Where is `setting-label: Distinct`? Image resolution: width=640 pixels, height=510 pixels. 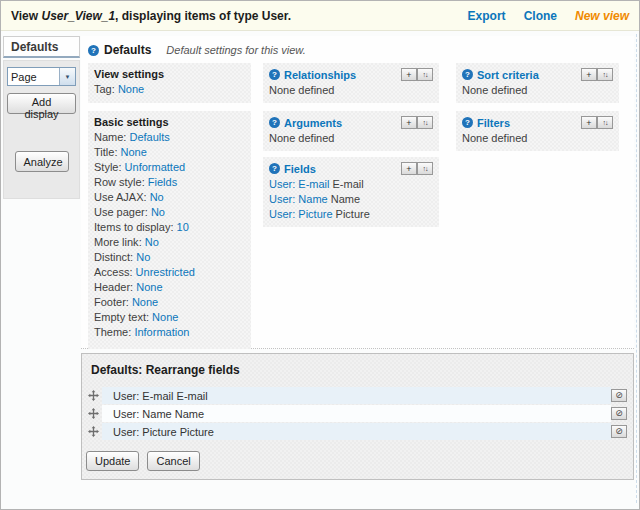
setting-label: Distinct is located at coordinates (115, 257).